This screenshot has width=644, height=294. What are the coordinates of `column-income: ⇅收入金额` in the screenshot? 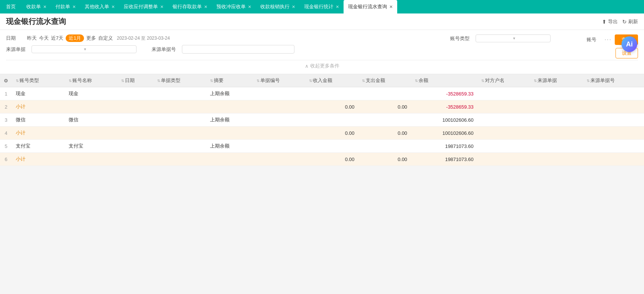 It's located at (332, 81).